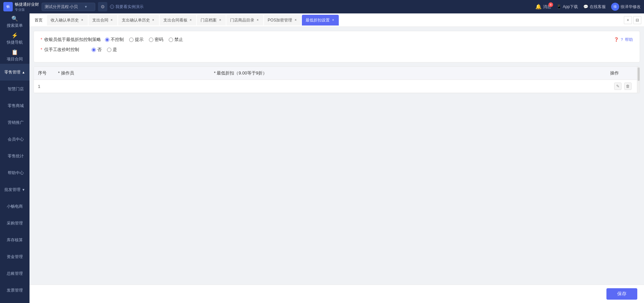 This screenshot has width=644, height=303. Describe the element at coordinates (282, 20) in the screenshot. I see `tab-pos-password: POS加密管理 ×` at that location.